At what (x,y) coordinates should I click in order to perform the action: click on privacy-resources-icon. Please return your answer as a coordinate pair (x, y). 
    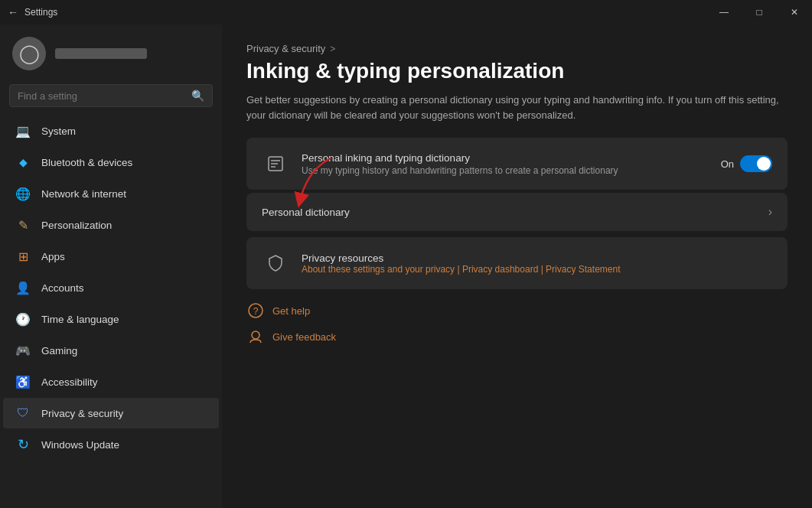
    Looking at the image, I should click on (276, 263).